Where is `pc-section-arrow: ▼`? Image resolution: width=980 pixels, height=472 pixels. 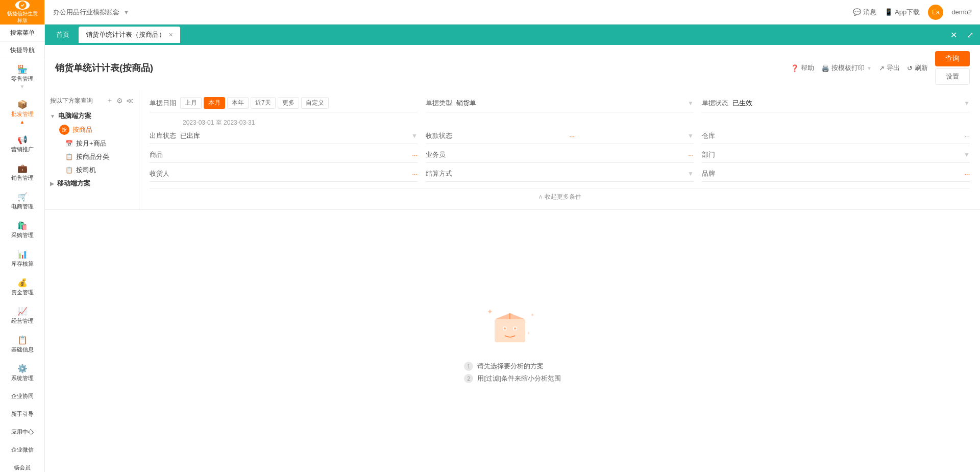 pc-section-arrow: ▼ is located at coordinates (53, 116).